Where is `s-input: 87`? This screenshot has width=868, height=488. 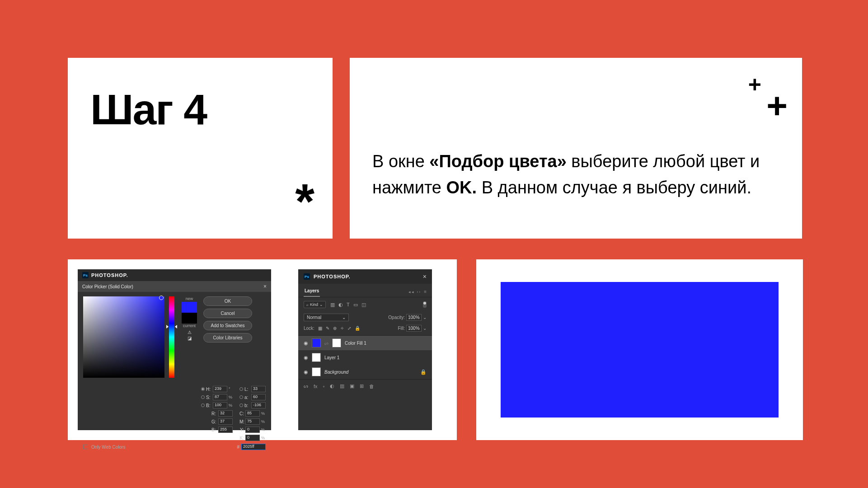 s-input: 87 is located at coordinates (220, 397).